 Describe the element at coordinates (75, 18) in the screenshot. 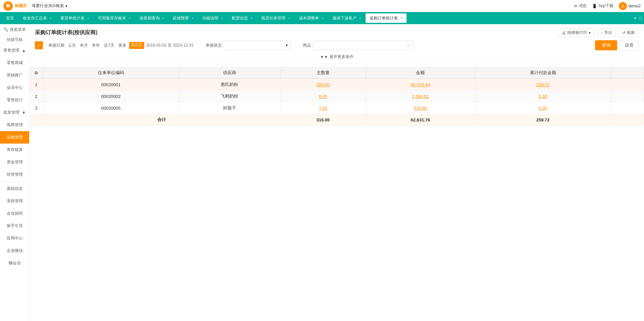

I see `tab-yaohuo: 要货单统计表 ×` at that location.